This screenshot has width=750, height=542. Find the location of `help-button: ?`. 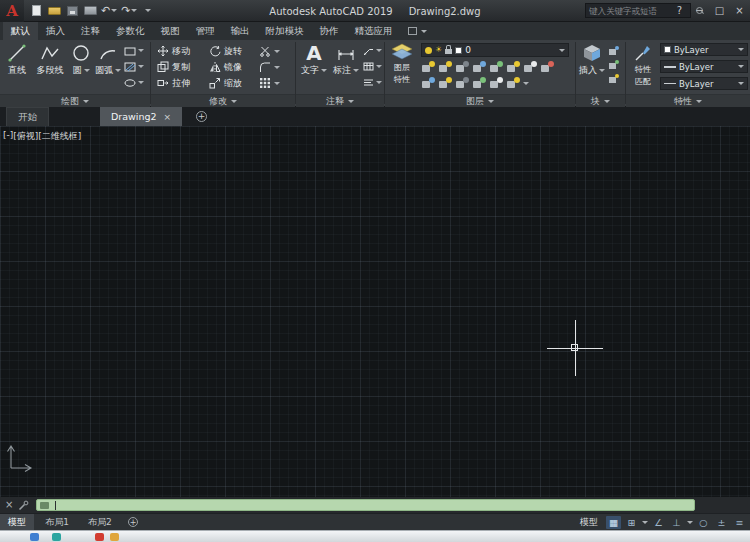

help-button: ? is located at coordinates (680, 11).